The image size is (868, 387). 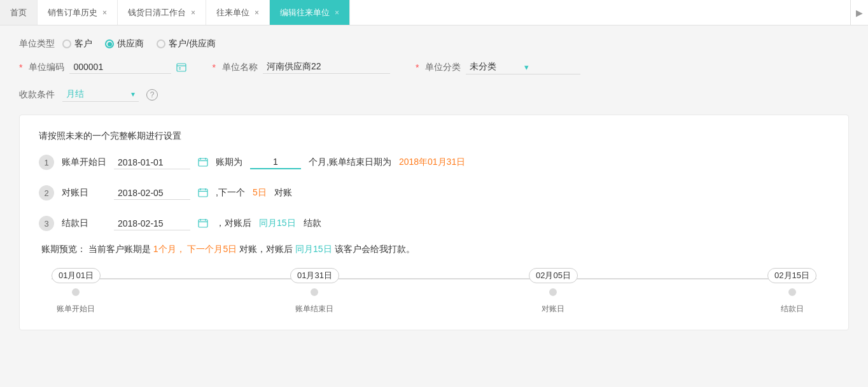 What do you see at coordinates (120, 249) in the screenshot?
I see `preview-static-1: 当前客户账期是` at bounding box center [120, 249].